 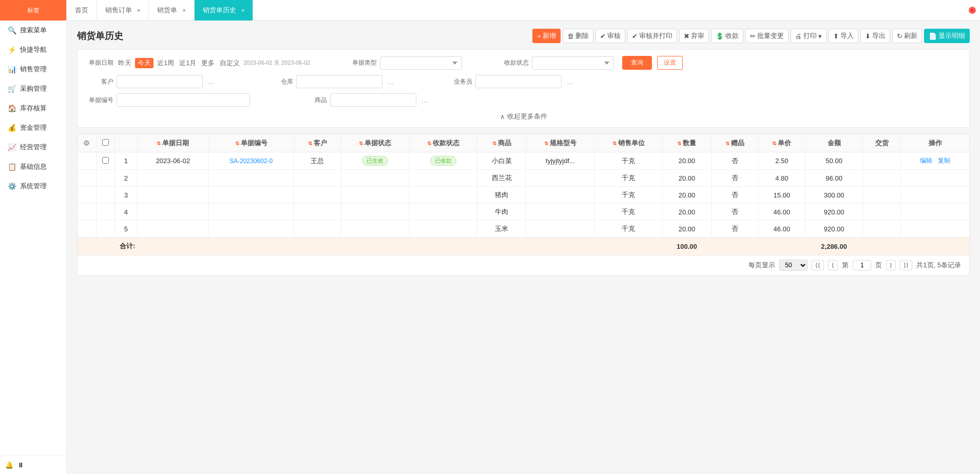 What do you see at coordinates (524, 116) in the screenshot?
I see `collapse-btn: ∧ 收起更多条件` at bounding box center [524, 116].